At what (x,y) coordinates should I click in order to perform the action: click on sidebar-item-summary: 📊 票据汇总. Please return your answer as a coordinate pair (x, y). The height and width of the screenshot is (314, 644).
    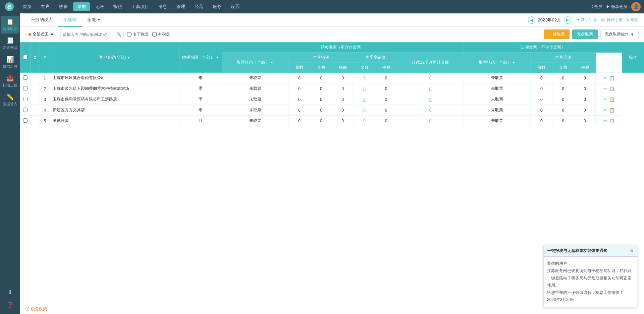
    Looking at the image, I should click on (10, 62).